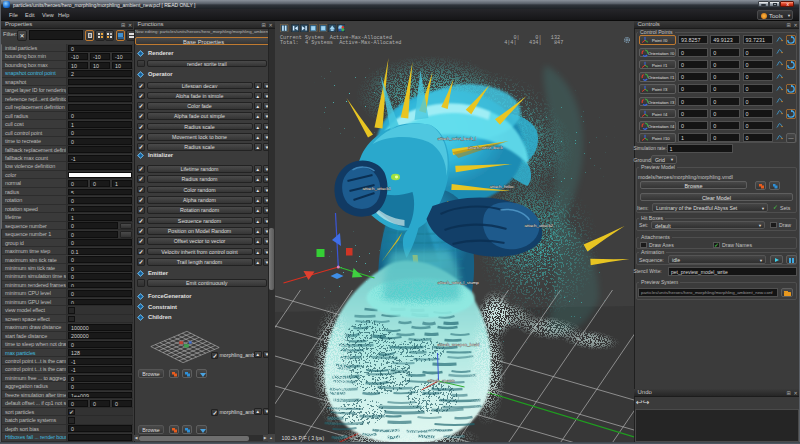 The image size is (800, 444). What do you see at coordinates (458, 282) in the screenshot?
I see `svg-text: attach_wrist_l_stump` at bounding box center [458, 282].